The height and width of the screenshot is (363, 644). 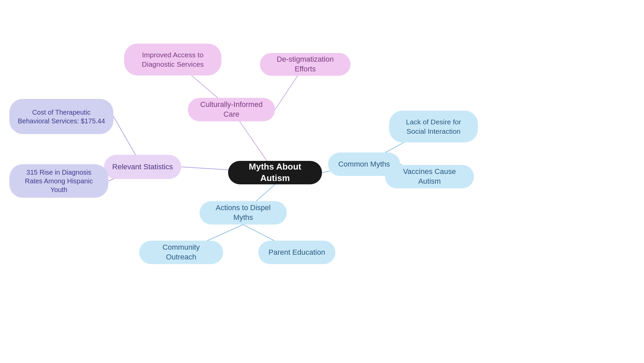 What do you see at coordinates (275, 173) in the screenshot?
I see `center-label: Myths About Autism` at bounding box center [275, 173].